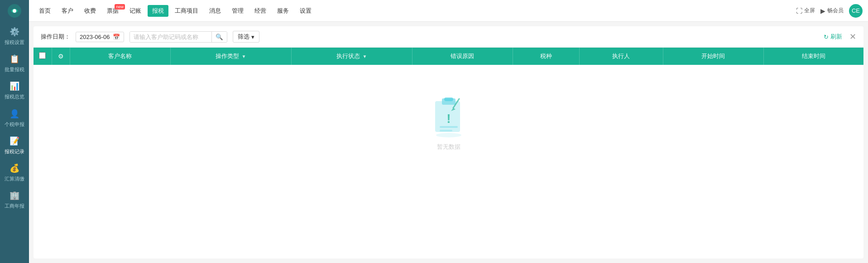  What do you see at coordinates (14, 172) in the screenshot?
I see `sidebar-item-huisuan-jiaona: 💰 汇算清缴` at bounding box center [14, 172].